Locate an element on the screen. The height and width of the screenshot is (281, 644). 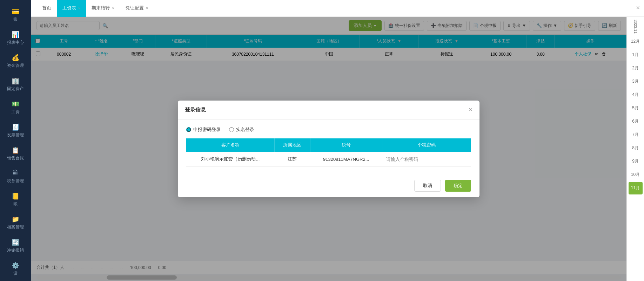
calendar-month-1: 1月 is located at coordinates (636, 55).